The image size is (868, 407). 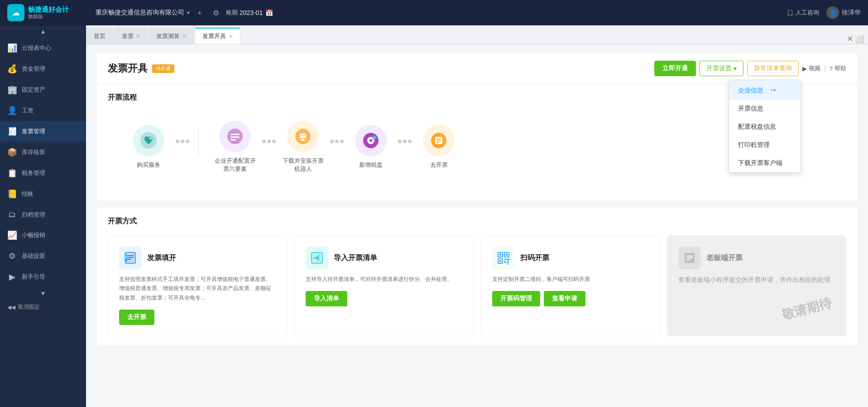 I want to click on card2-header: 导入开票清单, so click(x=384, y=258).